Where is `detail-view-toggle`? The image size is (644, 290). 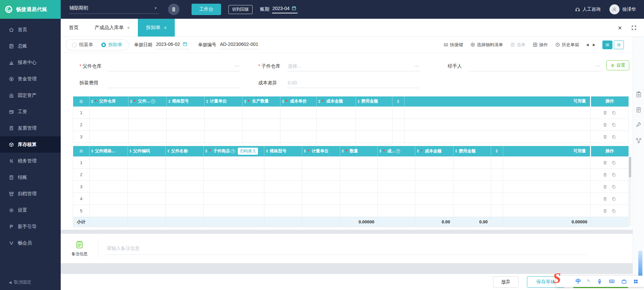
detail-view-toggle is located at coordinates (619, 45).